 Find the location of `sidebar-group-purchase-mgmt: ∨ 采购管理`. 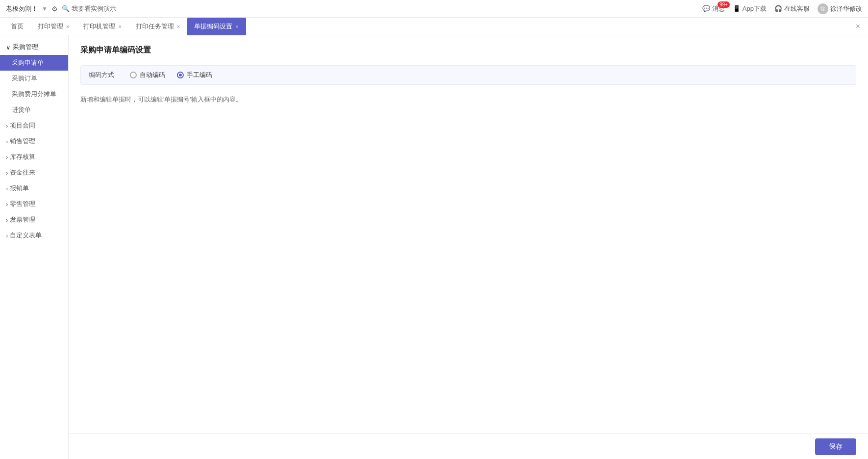

sidebar-group-purchase-mgmt: ∨ 采购管理 is located at coordinates (34, 47).